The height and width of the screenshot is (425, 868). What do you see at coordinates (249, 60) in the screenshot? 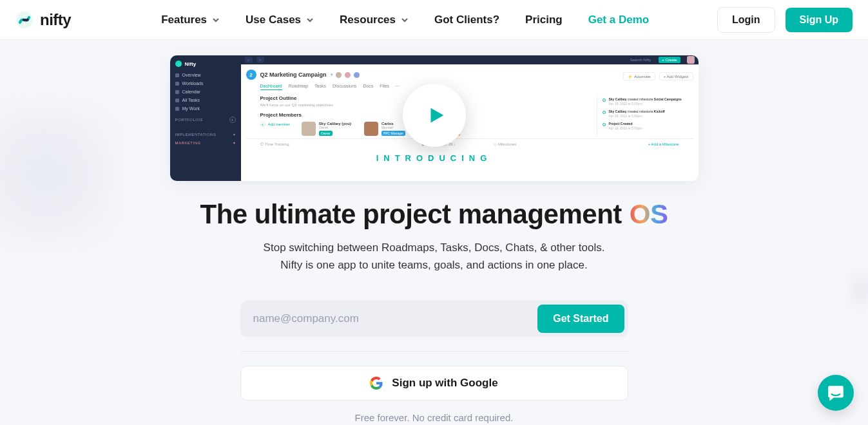
I see `demo-back-icon: ‹` at bounding box center [249, 60].